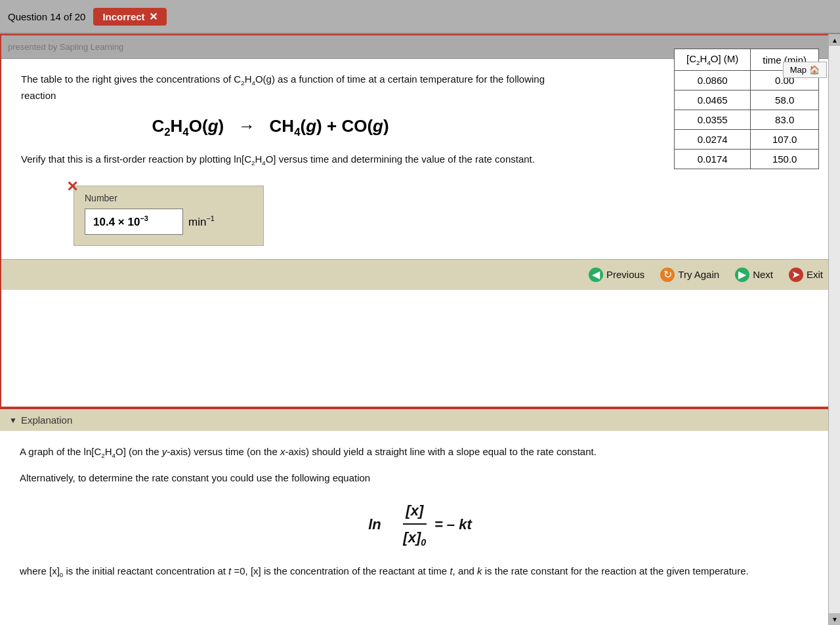 The width and height of the screenshot is (840, 625). I want to click on map-label: Map, so click(798, 70).